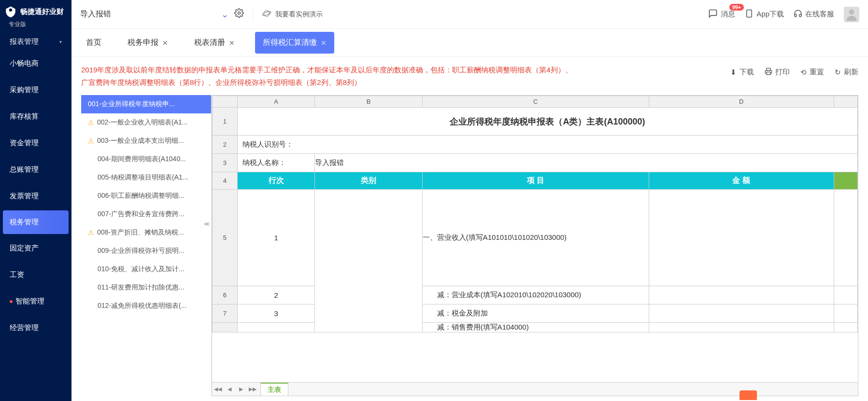  Describe the element at coordinates (535, 328) in the screenshot. I see `cell-8-item: 减：销售费用(填写A104000)` at that location.